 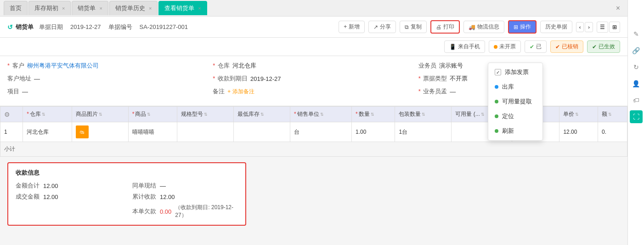 What do you see at coordinates (12, 114) in the screenshot?
I see `col-settings: ⚙` at bounding box center [12, 114].